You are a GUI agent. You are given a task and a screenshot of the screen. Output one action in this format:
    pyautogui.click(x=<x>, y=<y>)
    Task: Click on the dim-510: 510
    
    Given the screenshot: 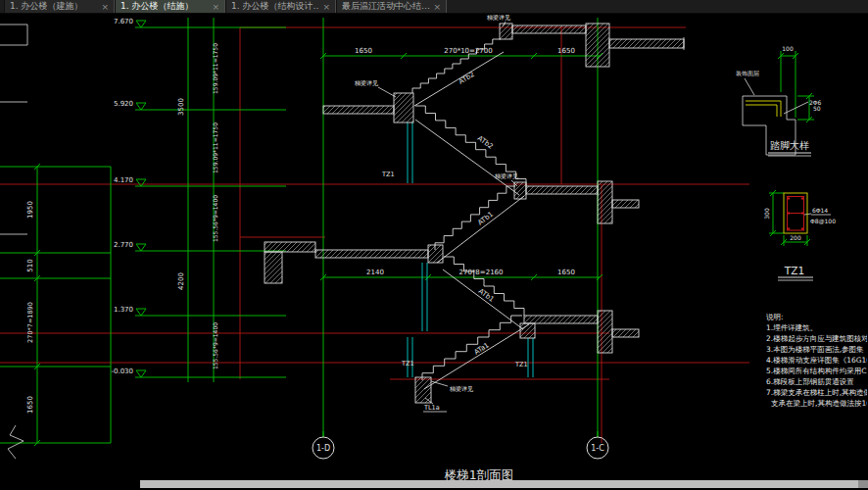 What is the action you would take?
    pyautogui.click(x=30, y=265)
    